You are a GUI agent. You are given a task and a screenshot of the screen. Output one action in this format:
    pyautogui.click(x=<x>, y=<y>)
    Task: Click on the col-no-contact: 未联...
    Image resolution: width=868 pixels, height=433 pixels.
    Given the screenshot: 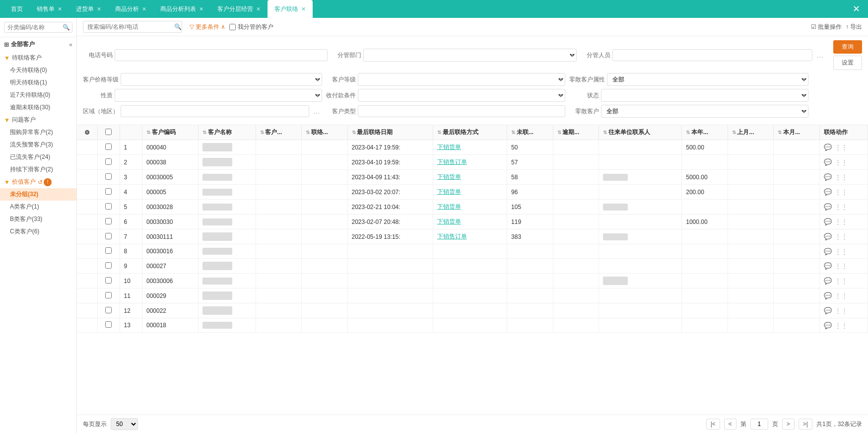 What is the action you would take?
    pyautogui.click(x=530, y=133)
    